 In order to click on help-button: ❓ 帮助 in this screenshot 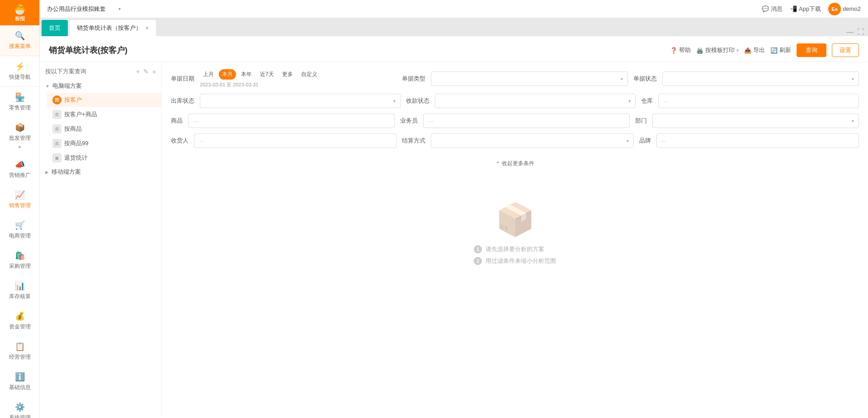, I will do `click(680, 50)`.